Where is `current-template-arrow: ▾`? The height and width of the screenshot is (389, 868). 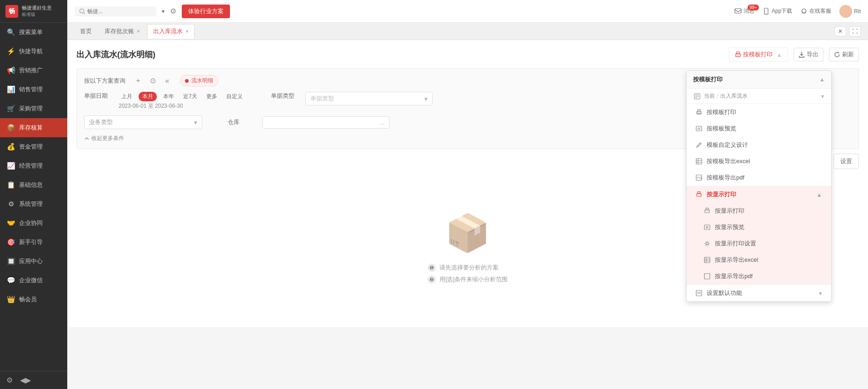
current-template-arrow: ▾ is located at coordinates (823, 96).